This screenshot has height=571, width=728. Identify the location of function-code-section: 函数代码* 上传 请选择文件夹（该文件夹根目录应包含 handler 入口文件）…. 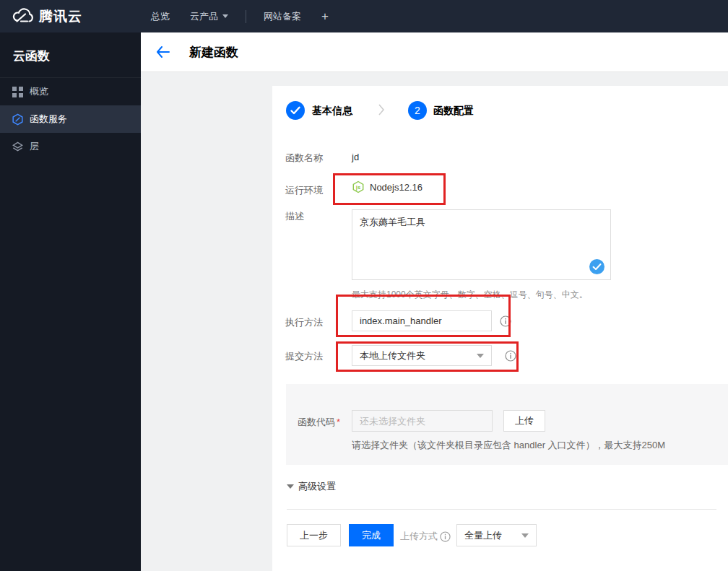
(507, 424).